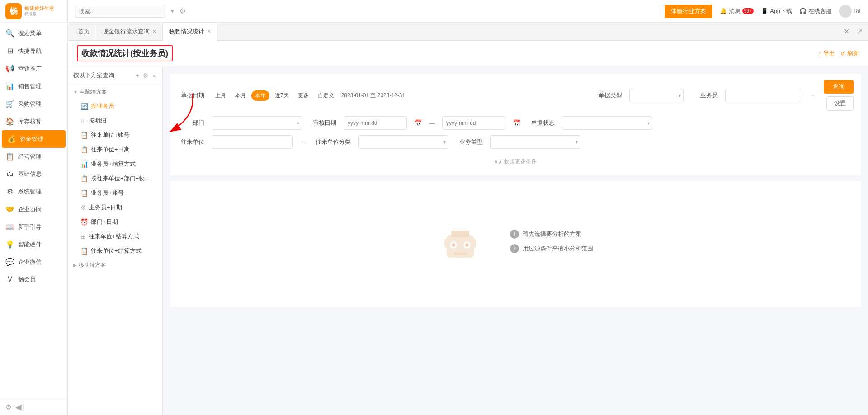  What do you see at coordinates (516, 123) in the screenshot?
I see `audit-date-end-calendar-icon: 📅` at bounding box center [516, 123].